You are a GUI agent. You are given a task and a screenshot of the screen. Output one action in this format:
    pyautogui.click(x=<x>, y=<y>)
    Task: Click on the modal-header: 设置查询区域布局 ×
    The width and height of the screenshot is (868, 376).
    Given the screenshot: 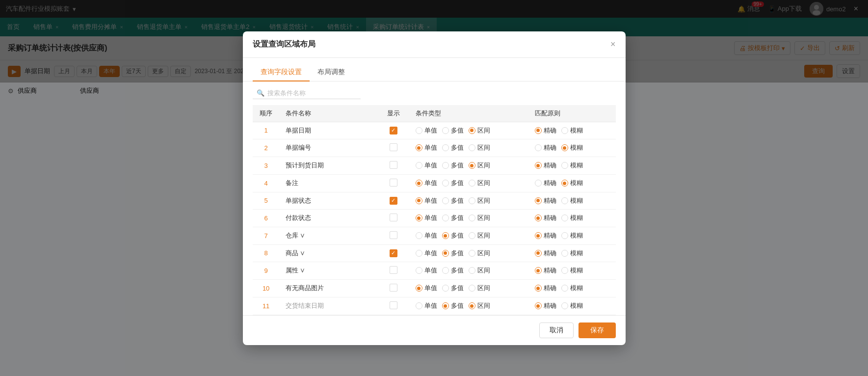 What is the action you would take?
    pyautogui.click(x=434, y=45)
    